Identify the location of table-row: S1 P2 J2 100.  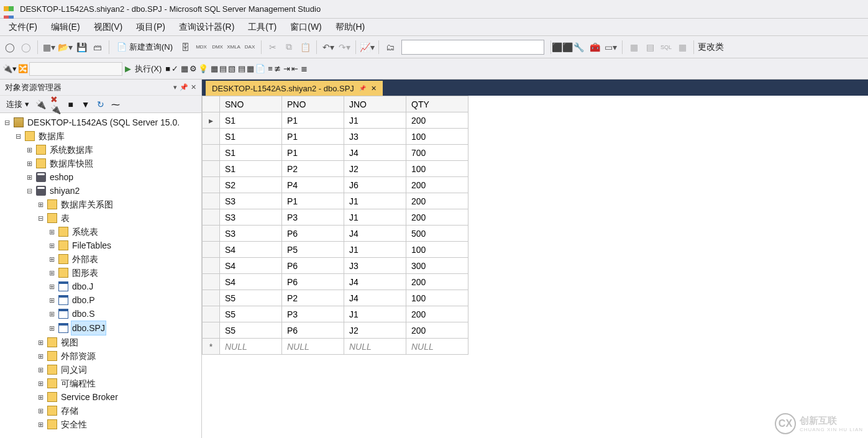
(336, 169).